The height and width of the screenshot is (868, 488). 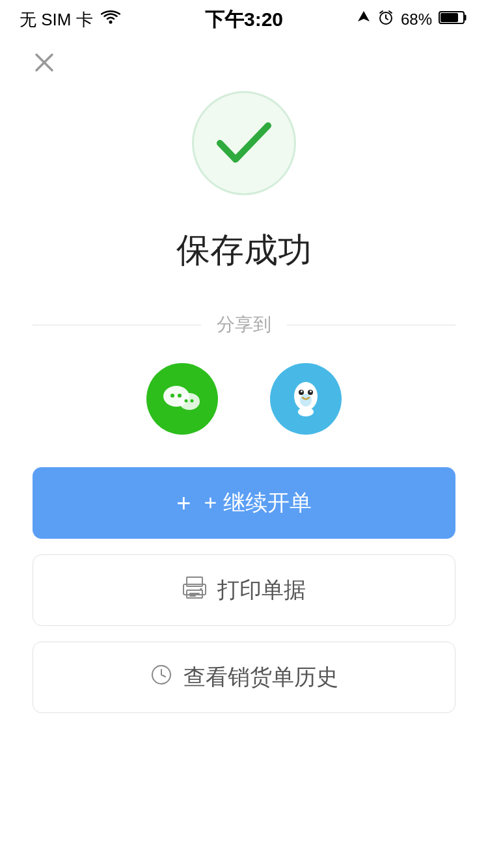 I want to click on status-bar: 无 SIM 卡 下午3:20 68%, so click(x=244, y=20).